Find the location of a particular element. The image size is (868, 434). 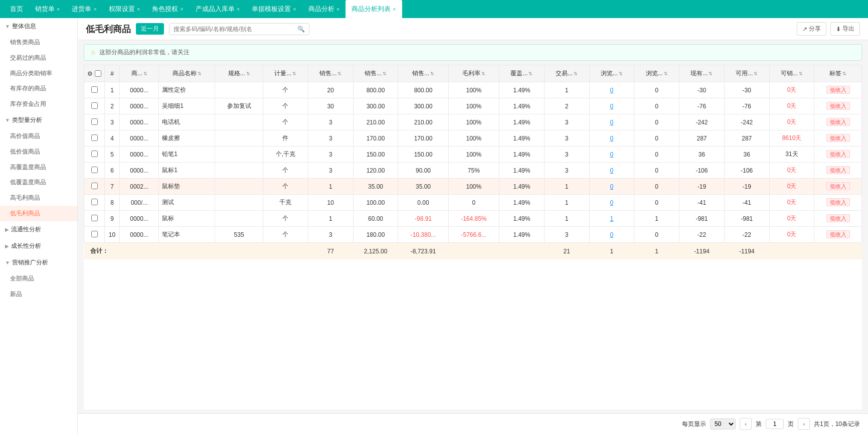

per-page-select: 50 100 200 is located at coordinates (723, 424).